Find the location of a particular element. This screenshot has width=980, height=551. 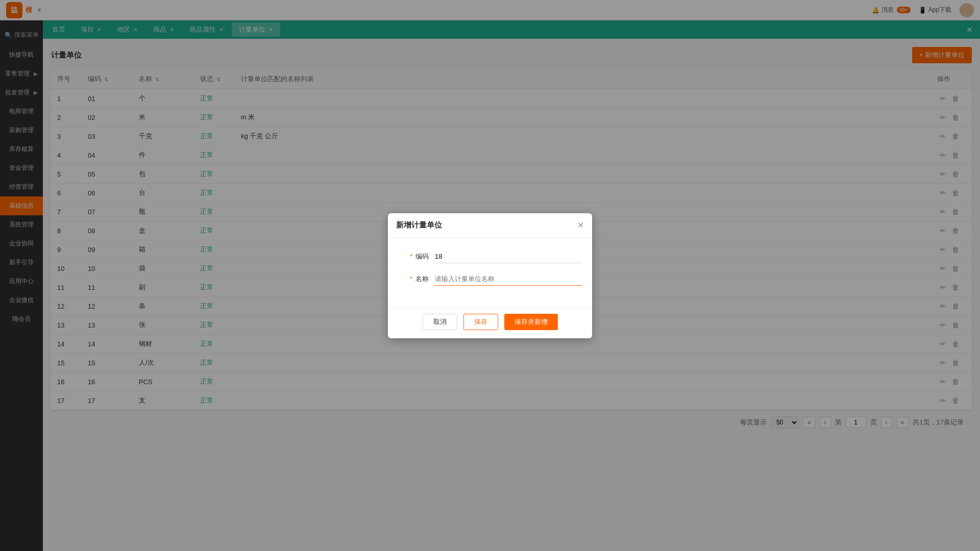

name-input is located at coordinates (508, 279).